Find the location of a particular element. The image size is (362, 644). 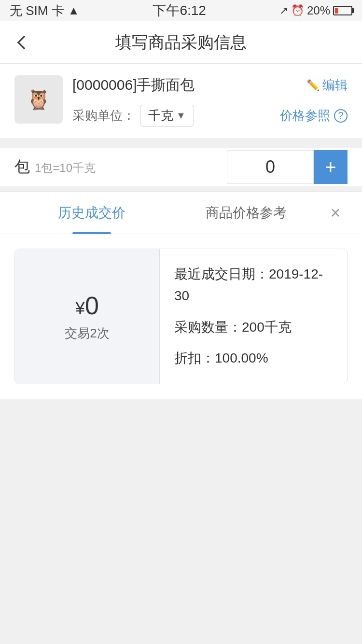

dropdown-icon: ▼ is located at coordinates (181, 116).